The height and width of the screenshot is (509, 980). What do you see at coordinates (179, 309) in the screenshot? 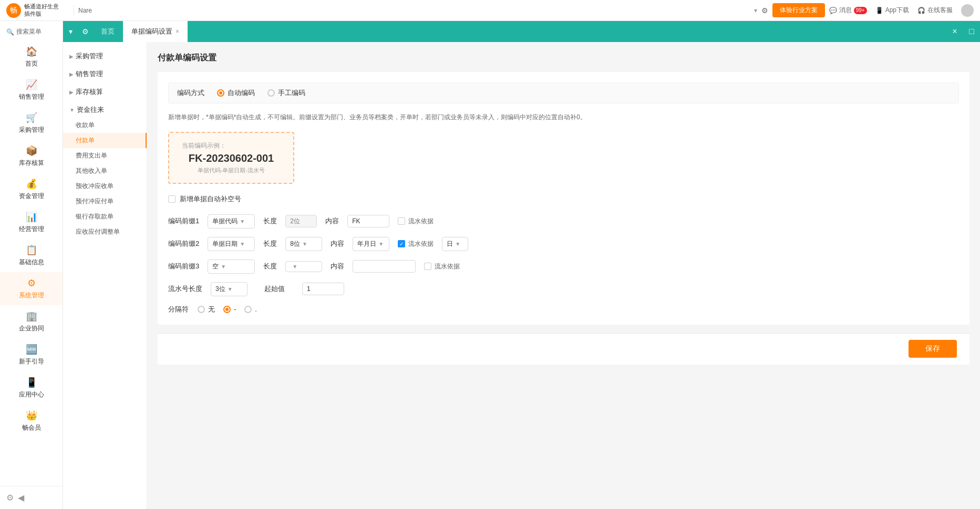
I see `separator-label: 分隔符` at bounding box center [179, 309].